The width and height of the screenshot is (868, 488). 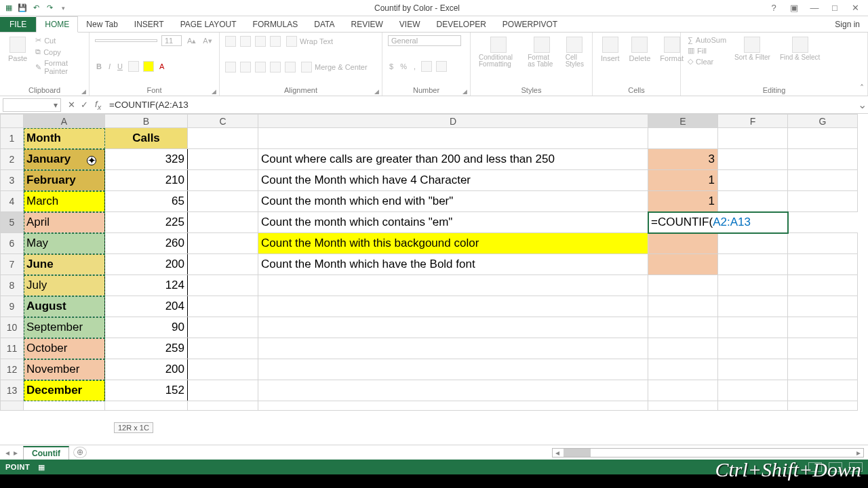 I want to click on cell: 260, so click(x=146, y=244).